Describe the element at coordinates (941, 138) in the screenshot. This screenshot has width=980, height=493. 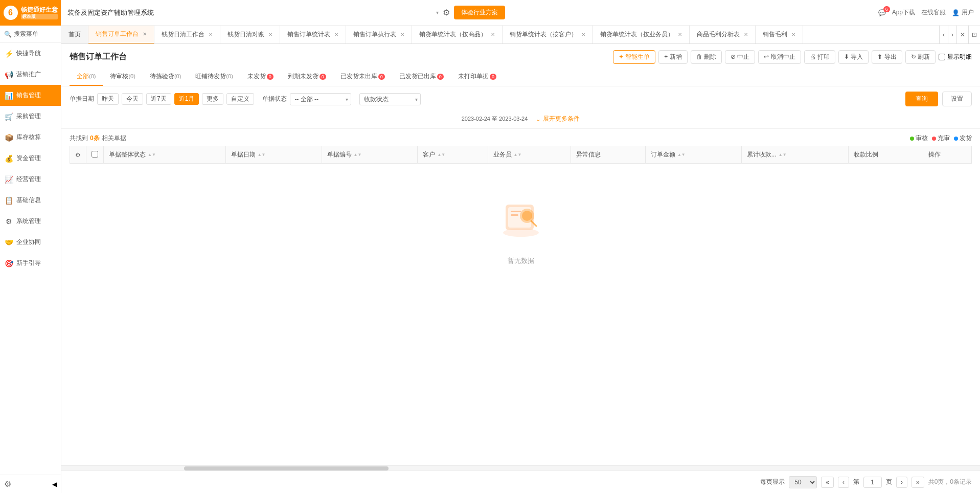
I see `action-btn-unreviewed: 充审` at that location.